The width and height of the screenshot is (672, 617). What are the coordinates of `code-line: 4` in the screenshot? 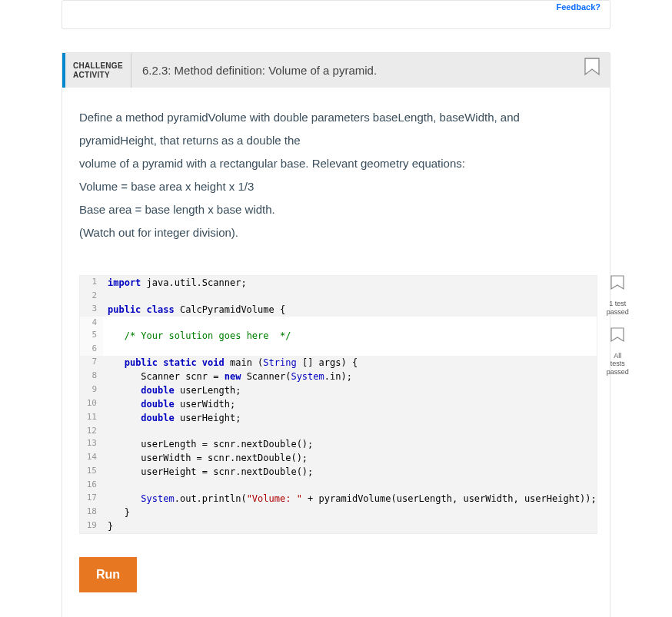 It's located at (338, 323).